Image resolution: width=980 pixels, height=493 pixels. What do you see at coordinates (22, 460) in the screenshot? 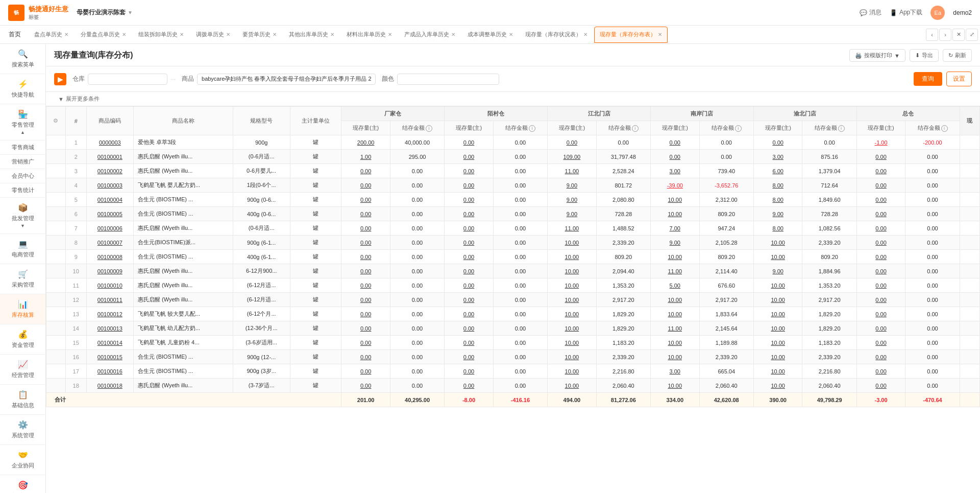
I see `sidebar-item-collab: 🤝 企业协同` at bounding box center [22, 460].